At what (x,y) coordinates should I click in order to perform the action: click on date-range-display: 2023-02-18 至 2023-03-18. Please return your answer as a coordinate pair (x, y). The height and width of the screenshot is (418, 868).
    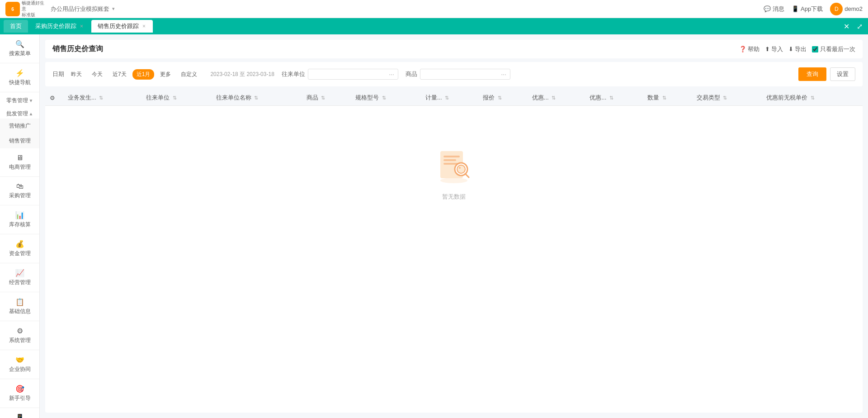
    Looking at the image, I should click on (241, 74).